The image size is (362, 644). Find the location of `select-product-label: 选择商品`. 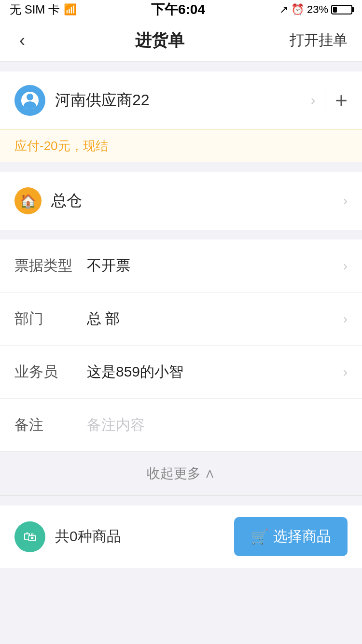

select-product-label: 选择商品 is located at coordinates (302, 537).